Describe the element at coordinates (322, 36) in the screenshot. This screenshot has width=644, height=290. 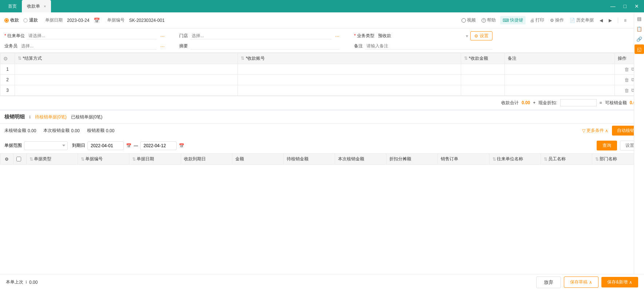
I see `form-row-1: * 往来单位 ··· 门店 ··· * 业务类型 预收款 ▾` at that location.